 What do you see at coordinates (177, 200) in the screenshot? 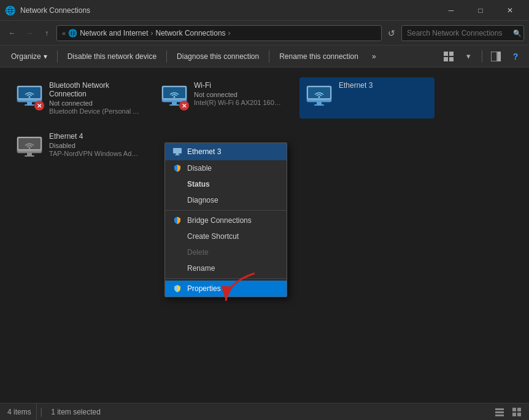
I see `menu-diagnose-icon` at bounding box center [177, 200].